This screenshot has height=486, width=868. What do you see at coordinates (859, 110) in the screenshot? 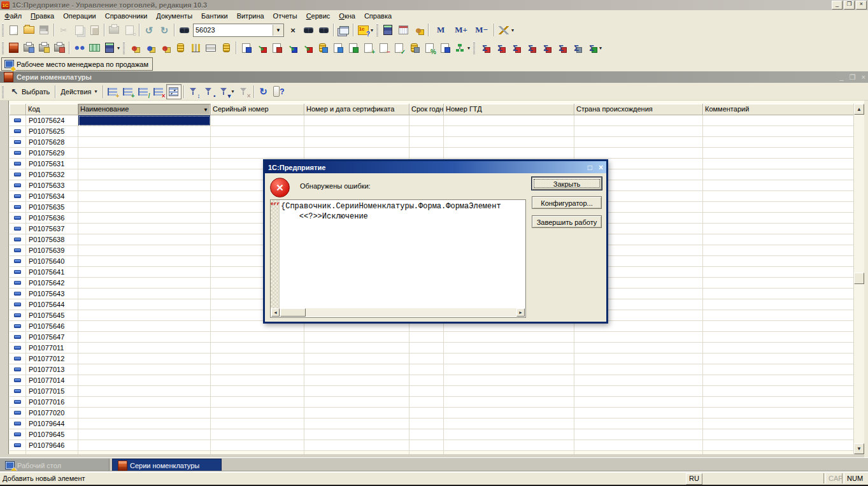
I see `scroll-up-icon: ▲` at bounding box center [859, 110].